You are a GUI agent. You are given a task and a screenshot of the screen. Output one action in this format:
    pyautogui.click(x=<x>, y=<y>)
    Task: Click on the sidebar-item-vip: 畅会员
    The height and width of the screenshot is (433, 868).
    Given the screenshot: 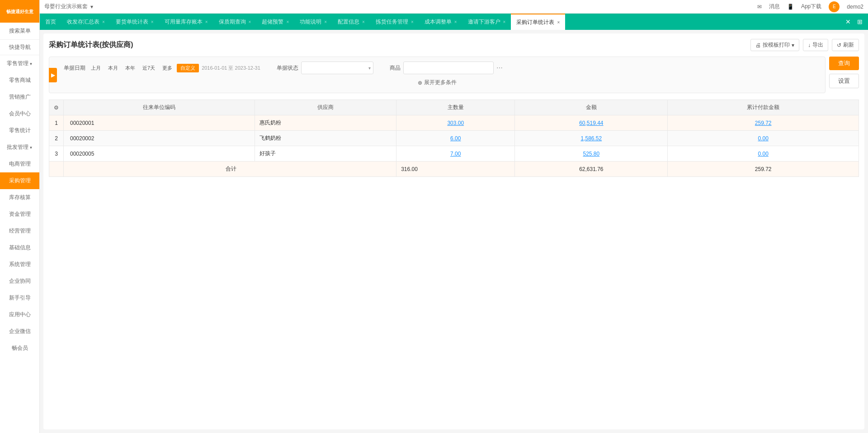 What is the action you would take?
    pyautogui.click(x=20, y=348)
    